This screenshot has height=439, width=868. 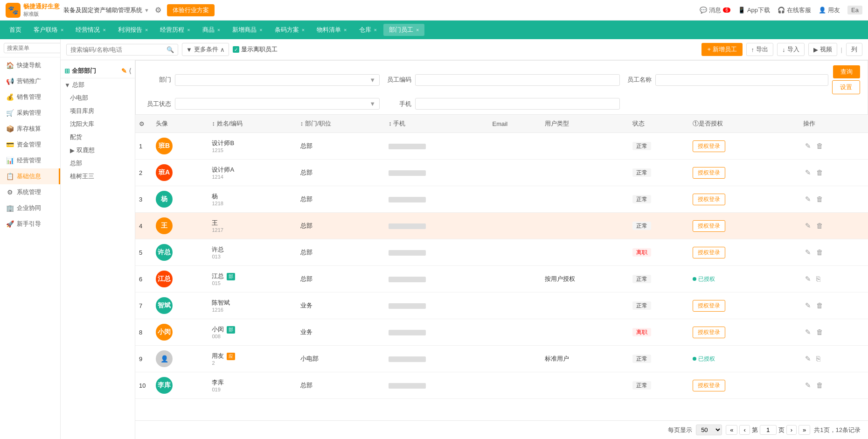 What do you see at coordinates (98, 111) in the screenshot?
I see `dept-item-project: 项目库房` at bounding box center [98, 111].